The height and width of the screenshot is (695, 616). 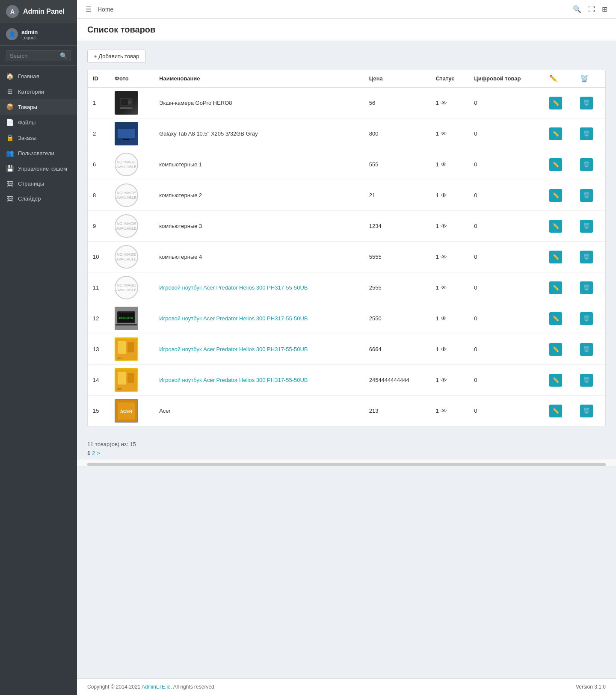 What do you see at coordinates (577, 9) in the screenshot?
I see `search-icon: 🔍` at bounding box center [577, 9].